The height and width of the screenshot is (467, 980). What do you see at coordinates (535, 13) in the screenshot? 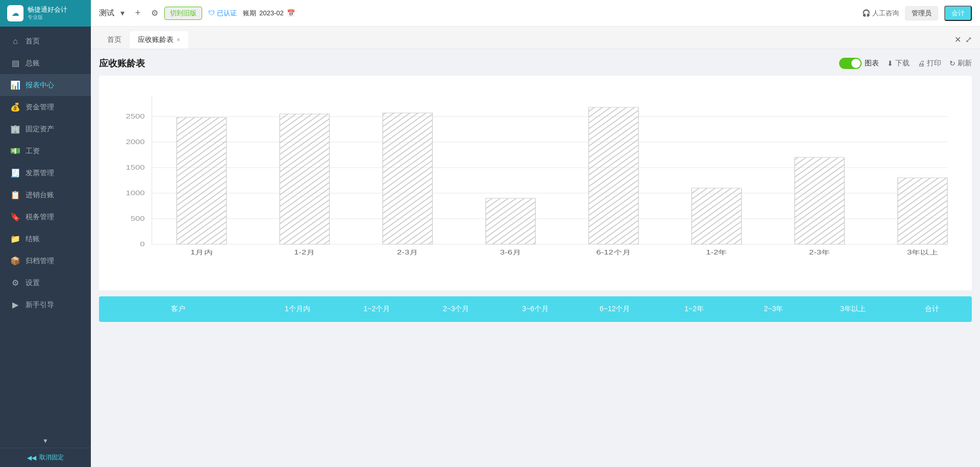
I see `topbar: 测试 ▾ + ⚙ 切到旧版 🛡 已认证 账期 2023-02 📅 🎧 人工咨询 …` at bounding box center [535, 13].